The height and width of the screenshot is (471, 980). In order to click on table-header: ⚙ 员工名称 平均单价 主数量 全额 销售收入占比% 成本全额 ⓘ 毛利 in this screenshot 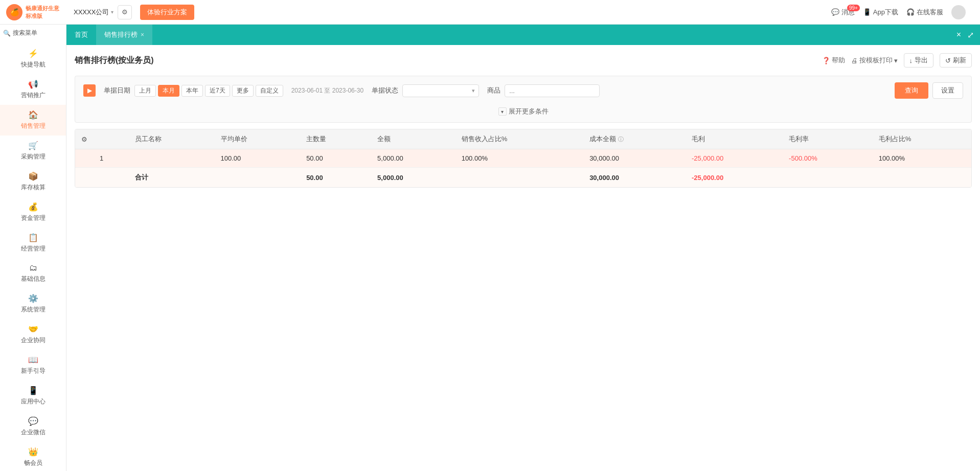, I will do `click(523, 139)`.